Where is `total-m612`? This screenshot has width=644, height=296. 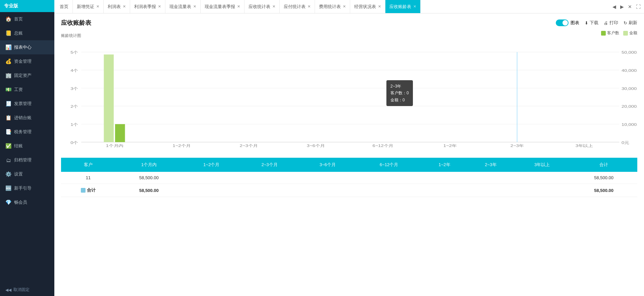 total-m612 is located at coordinates (389, 191).